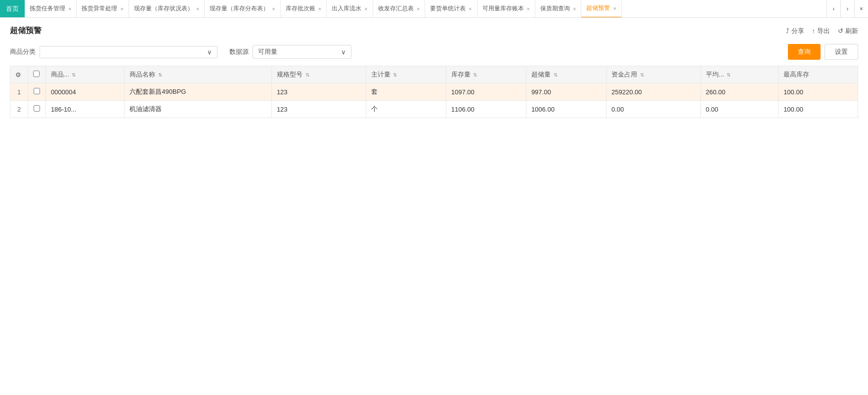 Image resolution: width=868 pixels, height=395 pixels. Describe the element at coordinates (434, 75) in the screenshot. I see `table-header-row: ⚙ 商品... ⇅ 商品名称 ⇅ 规格型号 ⇅ 主计量` at that location.